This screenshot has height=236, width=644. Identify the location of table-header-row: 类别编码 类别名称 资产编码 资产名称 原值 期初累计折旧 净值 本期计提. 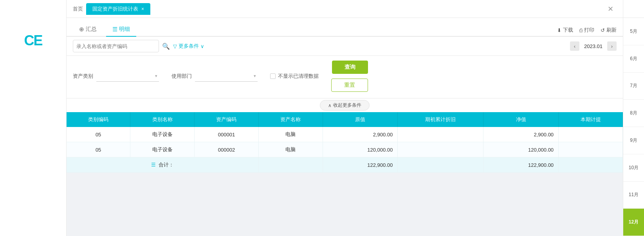
(345, 120).